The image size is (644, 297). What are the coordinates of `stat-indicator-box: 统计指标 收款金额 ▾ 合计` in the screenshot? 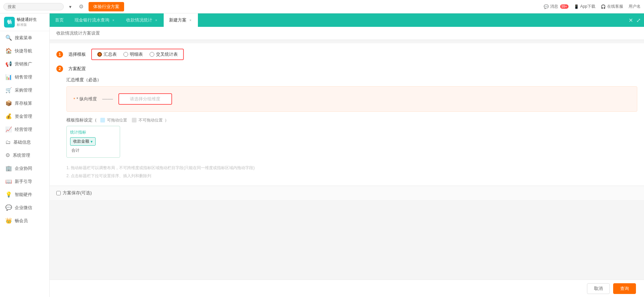 It's located at (93, 142).